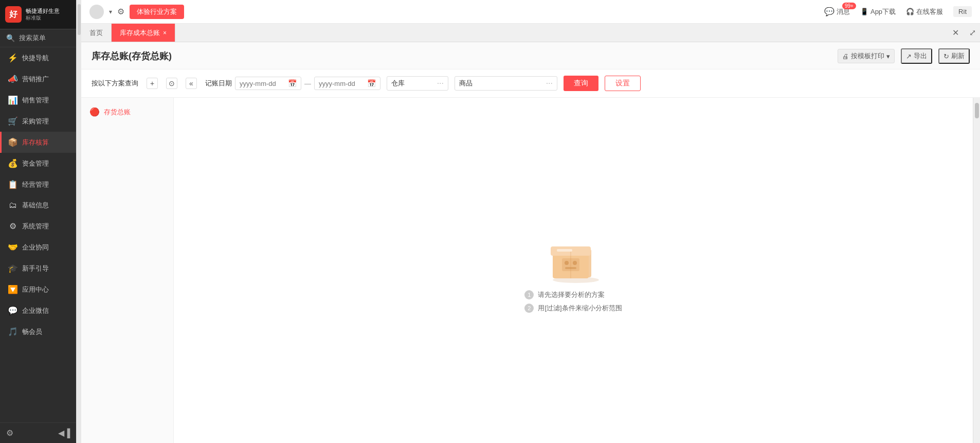 This screenshot has width=980, height=443. What do you see at coordinates (64, 433) in the screenshot?
I see `collapse-icon: ◀▐` at bounding box center [64, 433].